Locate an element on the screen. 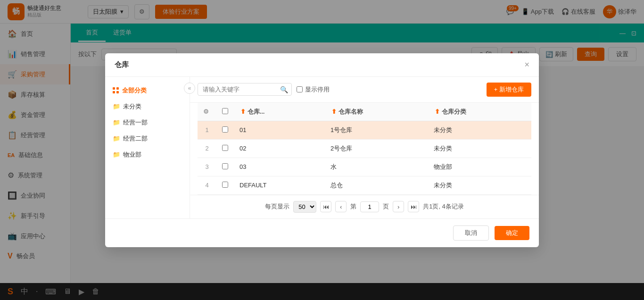 This screenshot has height=300, width=644. tree-item-all: 全部分类 is located at coordinates (147, 91).